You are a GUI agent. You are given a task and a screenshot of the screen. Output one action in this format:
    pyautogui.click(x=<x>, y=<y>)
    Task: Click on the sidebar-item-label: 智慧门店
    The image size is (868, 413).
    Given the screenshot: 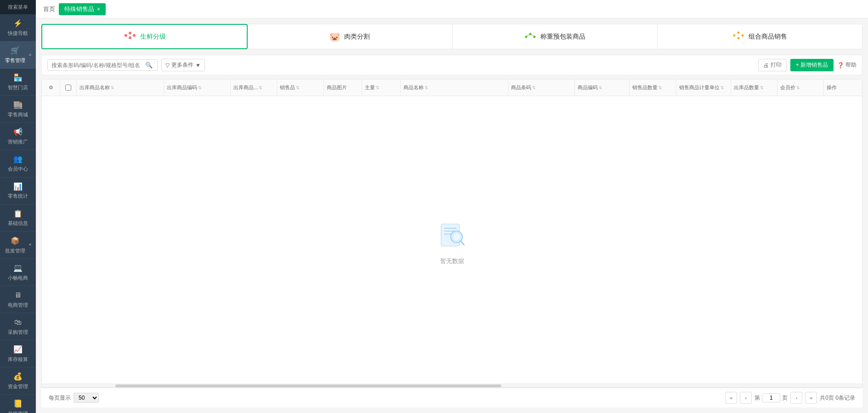 What is the action you would take?
    pyautogui.click(x=18, y=87)
    